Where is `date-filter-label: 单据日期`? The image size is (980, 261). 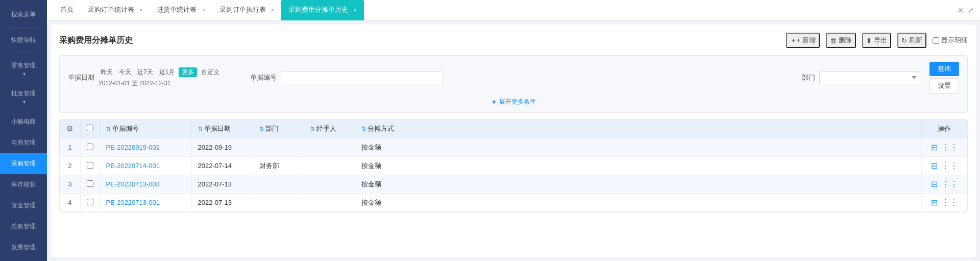 date-filter-label: 单据日期 is located at coordinates (81, 78).